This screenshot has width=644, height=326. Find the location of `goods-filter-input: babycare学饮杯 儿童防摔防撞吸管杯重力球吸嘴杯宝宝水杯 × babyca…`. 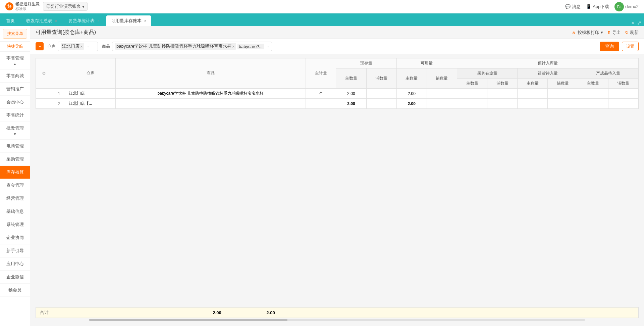

goods-filter-input: babycare学饮杯 儿童防摔防撞吸管杯重力球吸嘴杯宝宝水杯 × babyca… is located at coordinates (192, 46).